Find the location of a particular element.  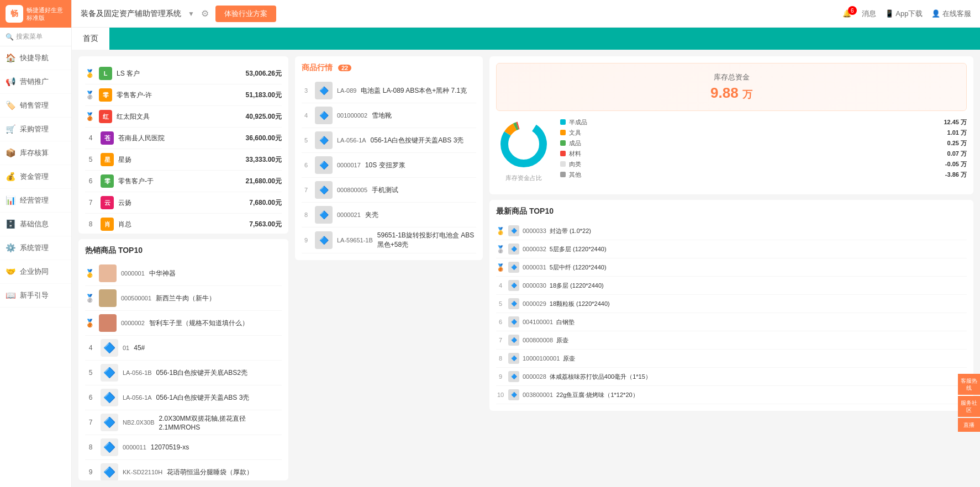

sales-amount: 51,183.00元 is located at coordinates (264, 95).